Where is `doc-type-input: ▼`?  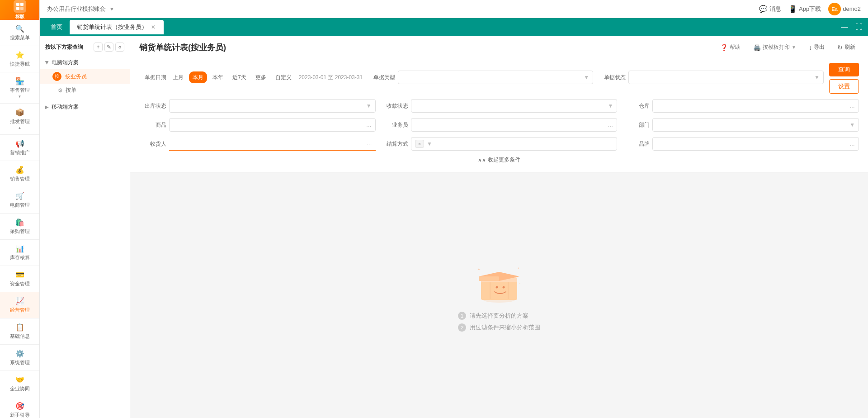 doc-type-input: ▼ is located at coordinates (495, 77).